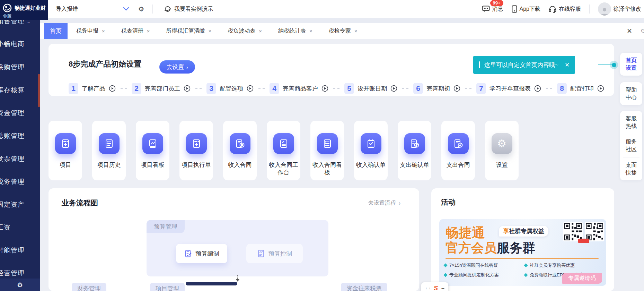  What do you see at coordinates (245, 31) in the screenshot?
I see `tab-tax-fluctuation: 税负波动表×` at bounding box center [245, 31].